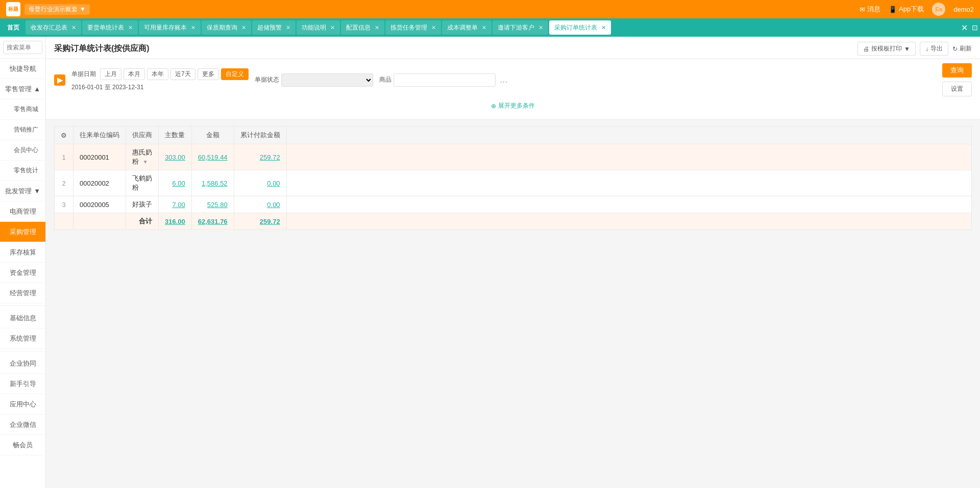 The height and width of the screenshot is (488, 980). What do you see at coordinates (22, 89) in the screenshot?
I see `sidebar-item-retail-mgmt: 零售管理 ▲` at bounding box center [22, 89].